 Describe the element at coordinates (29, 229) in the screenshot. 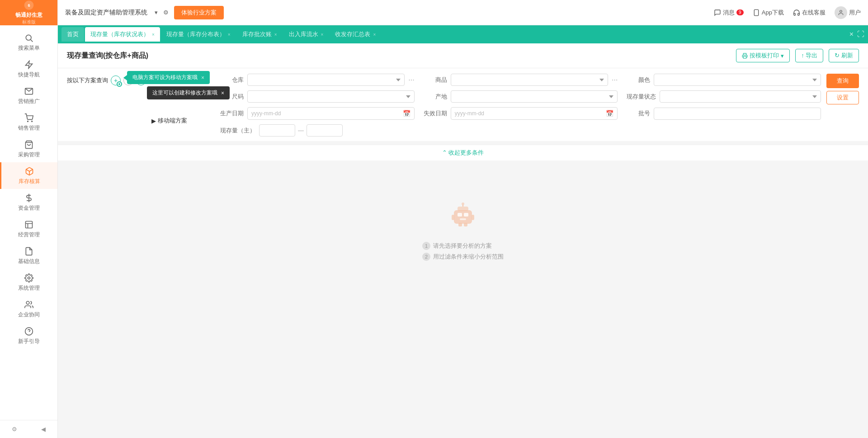

I see `sidebar-item-operations: 经营管理` at that location.